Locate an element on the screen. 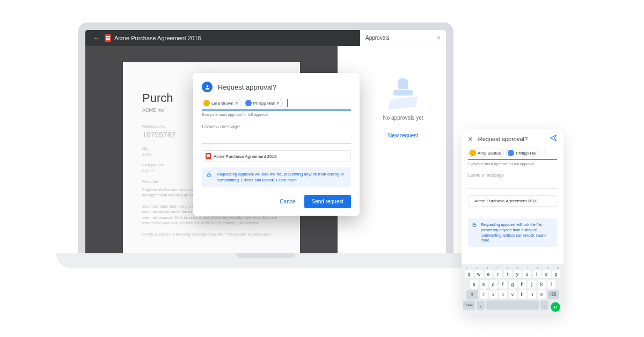 This screenshot has height=337, width=644. send-request-button: Send request is located at coordinates (328, 202).